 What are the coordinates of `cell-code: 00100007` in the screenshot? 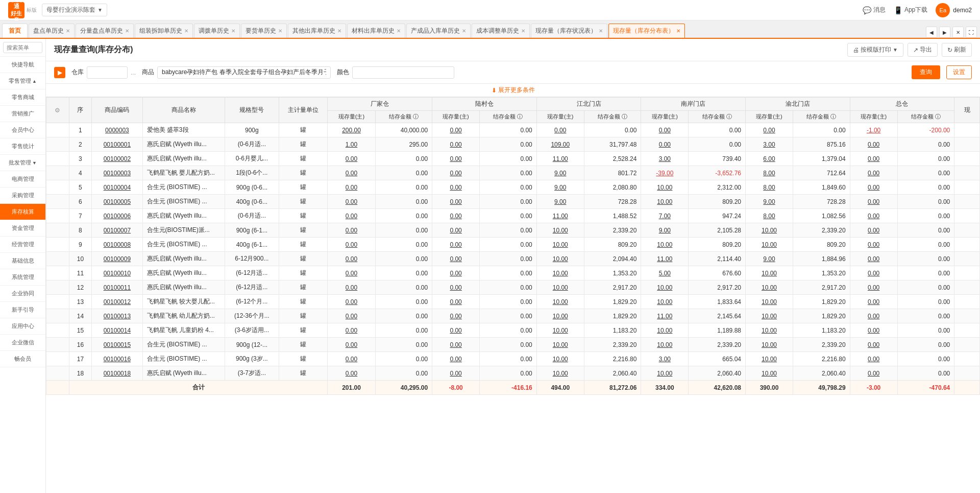 It's located at (117, 230).